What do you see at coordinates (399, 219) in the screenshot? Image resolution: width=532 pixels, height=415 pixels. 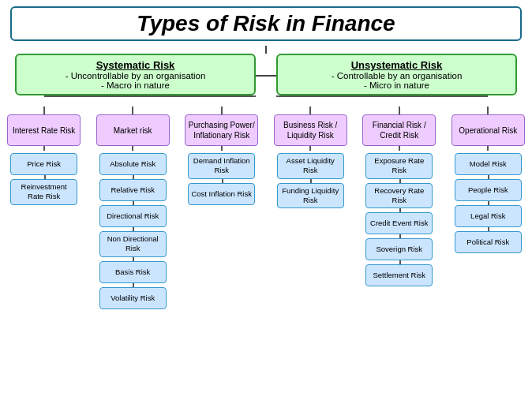 I see `financial-leaves: Exposure Rate Risk Recovery Rate Risk Cr…` at bounding box center [399, 219].